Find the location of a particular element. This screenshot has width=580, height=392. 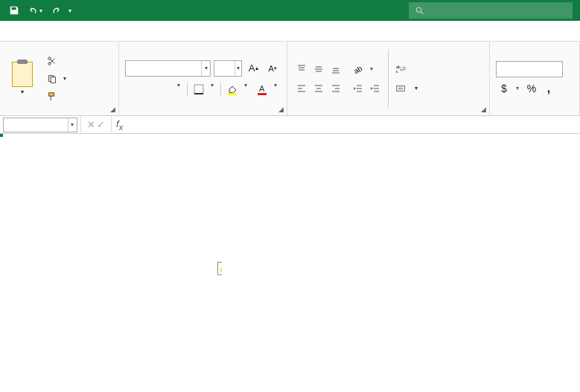

alignment-dialog-launcher: ◢ is located at coordinates (483, 109).